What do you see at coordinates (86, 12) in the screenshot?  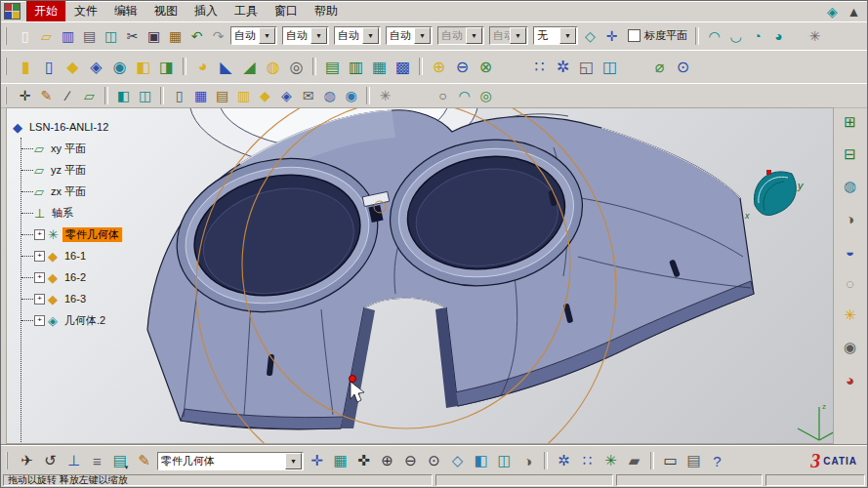 I see `menu-file: 文件` at bounding box center [86, 12].